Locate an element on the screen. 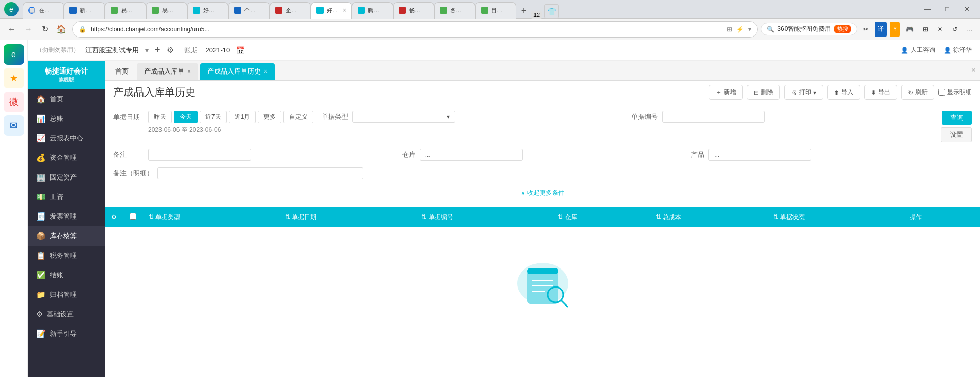 This screenshot has width=980, height=377. type-filter-select: ▾ is located at coordinates (404, 117).